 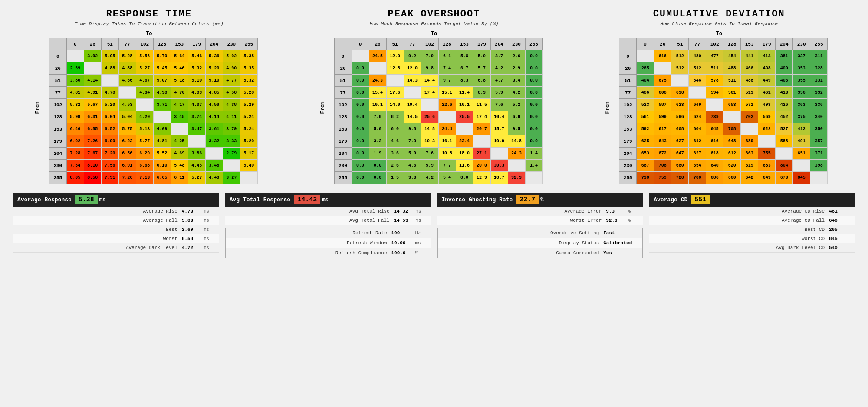 I want to click on total-response-header-label: Avg Total Response, so click(x=260, y=200).